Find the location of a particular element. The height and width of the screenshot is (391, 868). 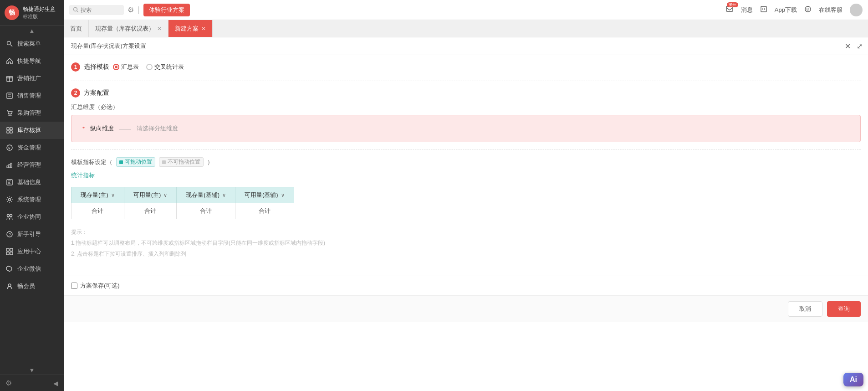

user-avatar is located at coordinates (856, 10).